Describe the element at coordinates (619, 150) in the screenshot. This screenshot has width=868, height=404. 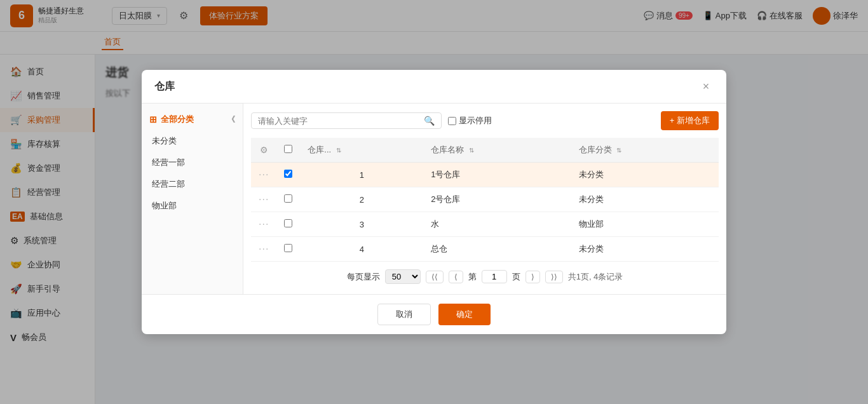
I see `sort-category-icon: ⇅` at that location.